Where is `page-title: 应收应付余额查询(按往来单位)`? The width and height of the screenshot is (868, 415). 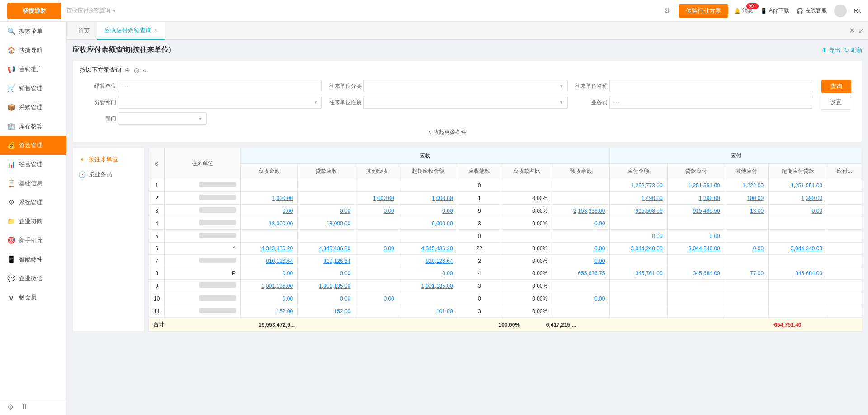
page-title: 应收应付余额查询(按往来单位) is located at coordinates (122, 50).